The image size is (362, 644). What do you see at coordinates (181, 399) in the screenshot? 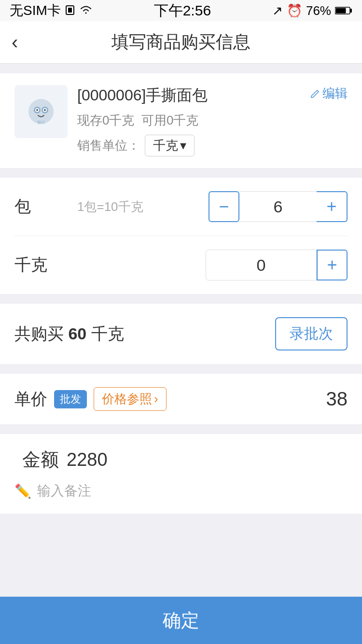
I see `price-row: 单价 批发 价格参照 › 38` at bounding box center [181, 399].